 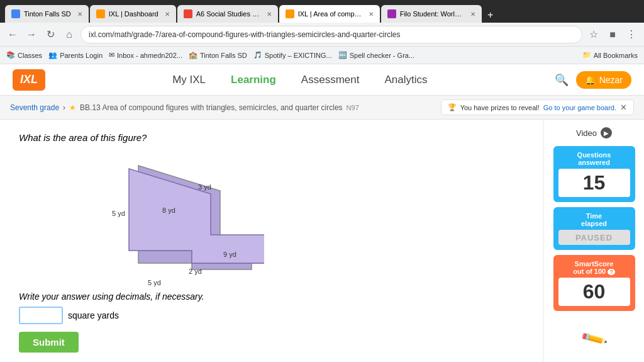 What do you see at coordinates (594, 237) in the screenshot?
I see `time-status-box: PAUSED` at bounding box center [594, 237].